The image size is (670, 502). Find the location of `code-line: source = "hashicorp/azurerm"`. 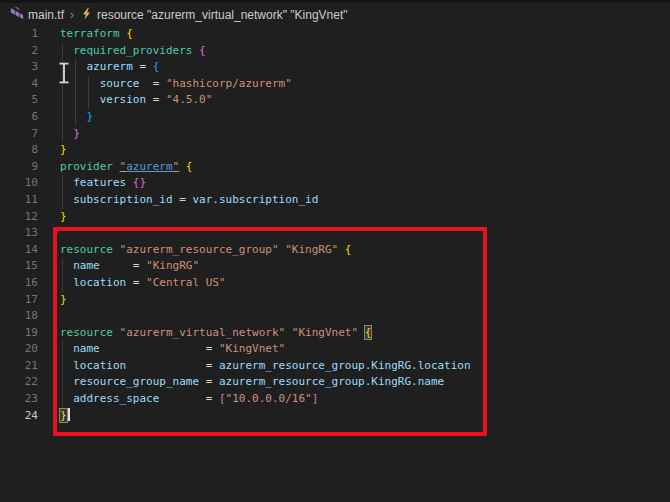

code-line: source = "hashicorp/azurerm" is located at coordinates (266, 84).